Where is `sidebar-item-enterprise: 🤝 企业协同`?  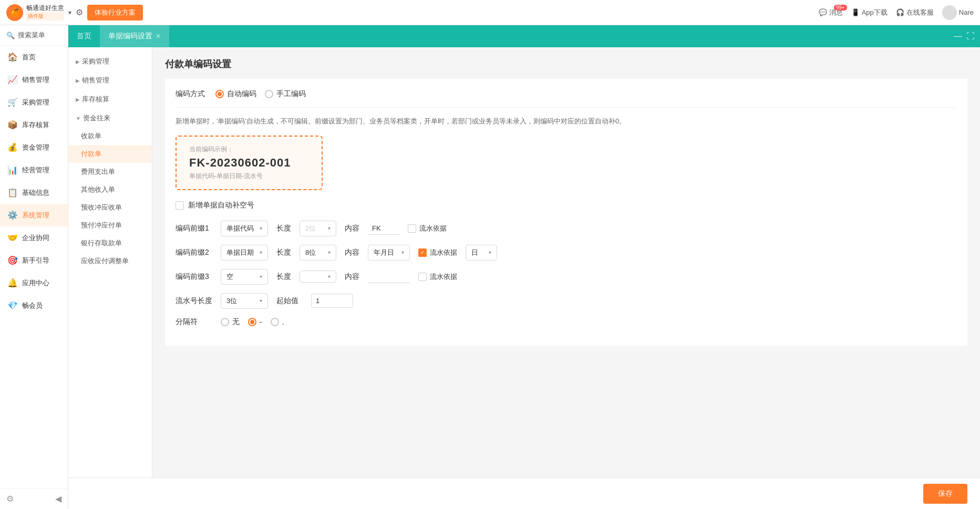
sidebar-item-enterprise: 🤝 企业协同 is located at coordinates (34, 237).